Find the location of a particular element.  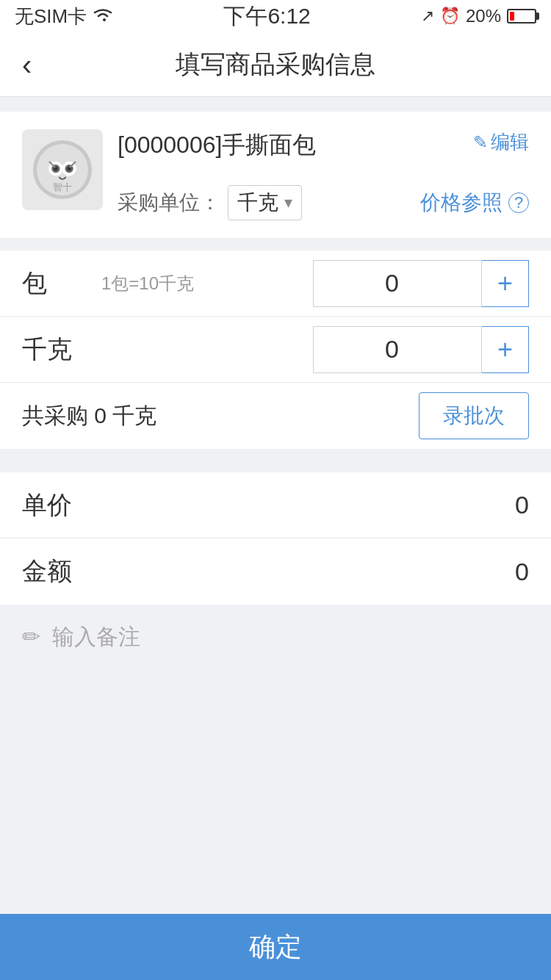

location-icon: ↗ is located at coordinates (428, 16).